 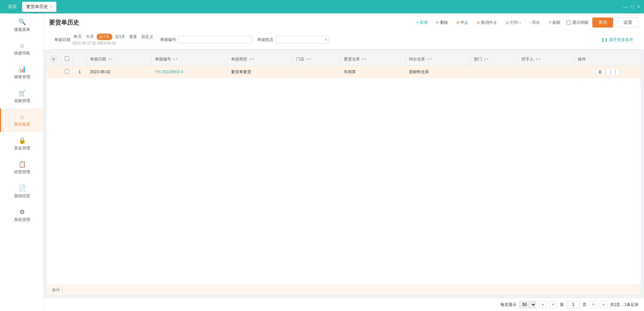 What do you see at coordinates (67, 72) in the screenshot?
I see `row-check-cell` at bounding box center [67, 72].